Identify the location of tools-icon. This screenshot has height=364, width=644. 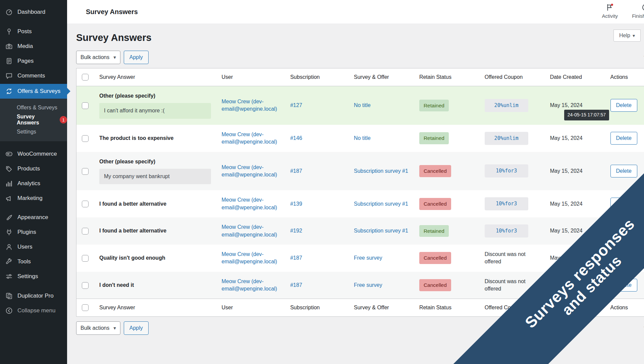
(9, 262).